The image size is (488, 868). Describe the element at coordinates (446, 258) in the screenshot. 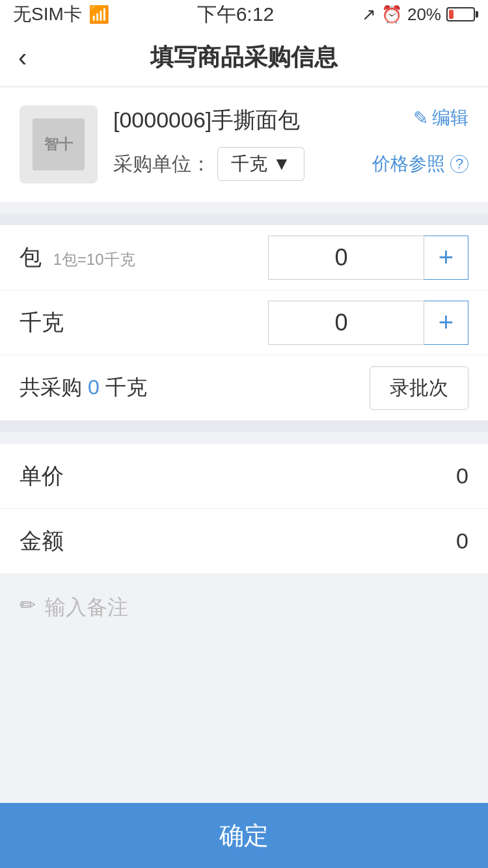

I see `bao-plus-button: +` at that location.